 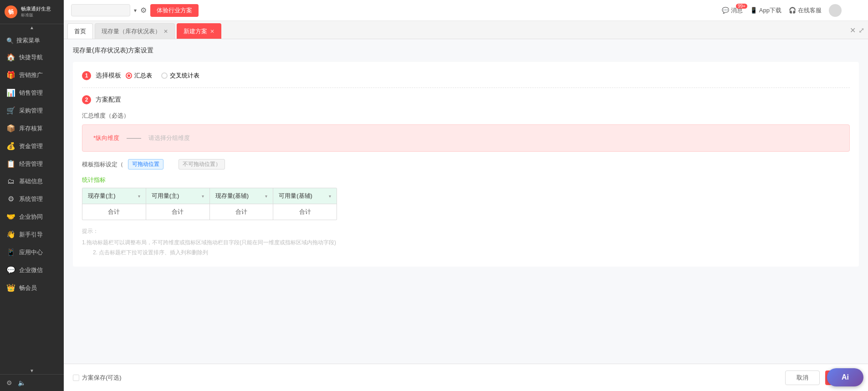 I want to click on sidebar-item-label: 销售管理, so click(x=31, y=93).